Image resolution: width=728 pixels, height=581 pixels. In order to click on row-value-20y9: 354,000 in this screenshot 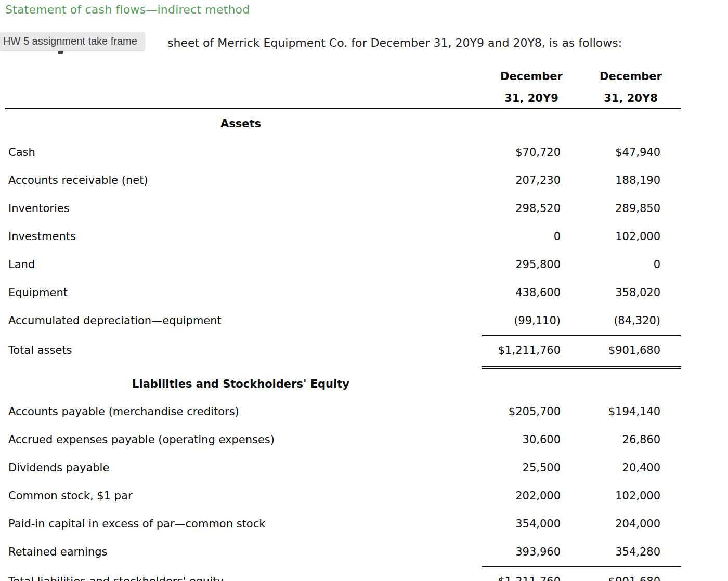, I will do `click(521, 524)`.